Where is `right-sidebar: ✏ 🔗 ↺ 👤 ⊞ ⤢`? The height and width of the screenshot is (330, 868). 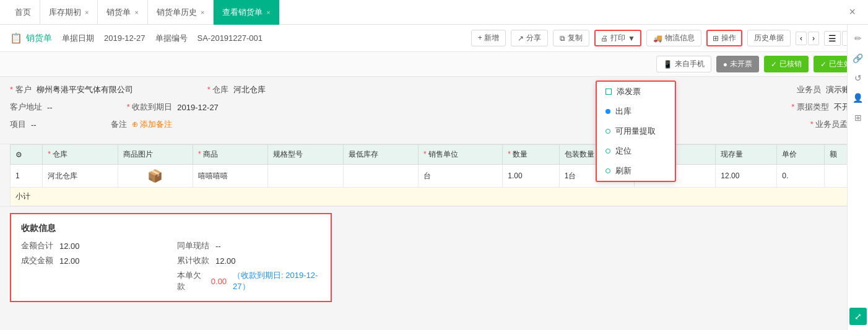 right-sidebar: ✏ 🔗 ↺ 👤 ⊞ ⤢ is located at coordinates (857, 177).